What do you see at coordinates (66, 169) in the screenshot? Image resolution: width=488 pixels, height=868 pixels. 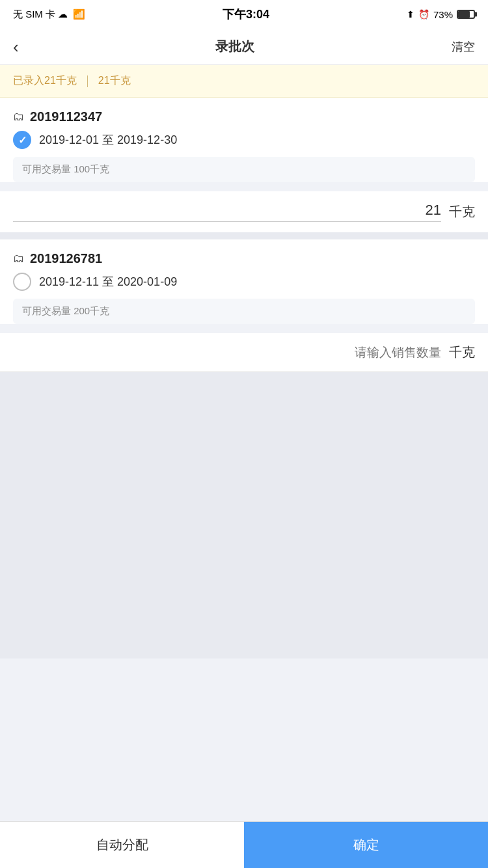 I see `batch-1-avail: 可用交易量 100千克` at bounding box center [66, 169].